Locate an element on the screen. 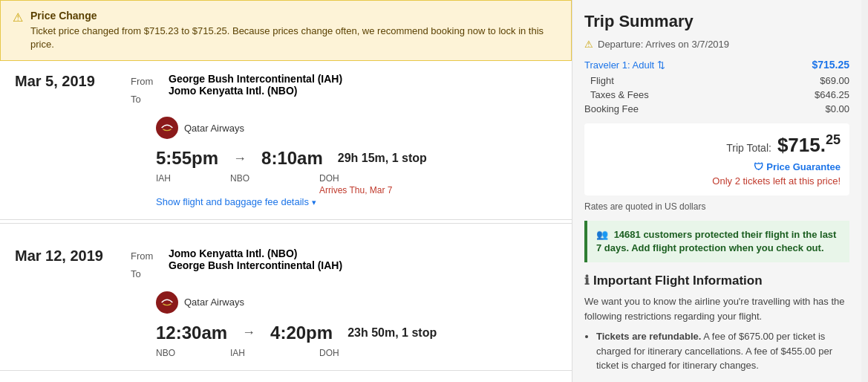 This screenshot has width=868, height=382. arrive-time-2: 4:20pm is located at coordinates (301, 333).